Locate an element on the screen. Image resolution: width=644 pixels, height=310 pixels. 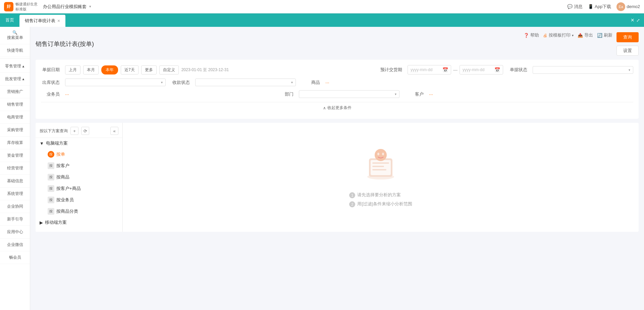
collapse-scheme-button: « is located at coordinates (114, 131).